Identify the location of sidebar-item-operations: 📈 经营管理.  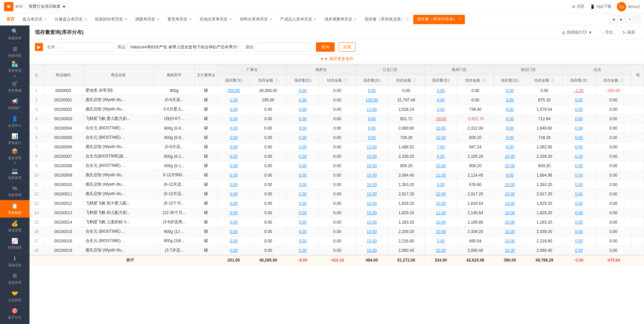
(15, 244).